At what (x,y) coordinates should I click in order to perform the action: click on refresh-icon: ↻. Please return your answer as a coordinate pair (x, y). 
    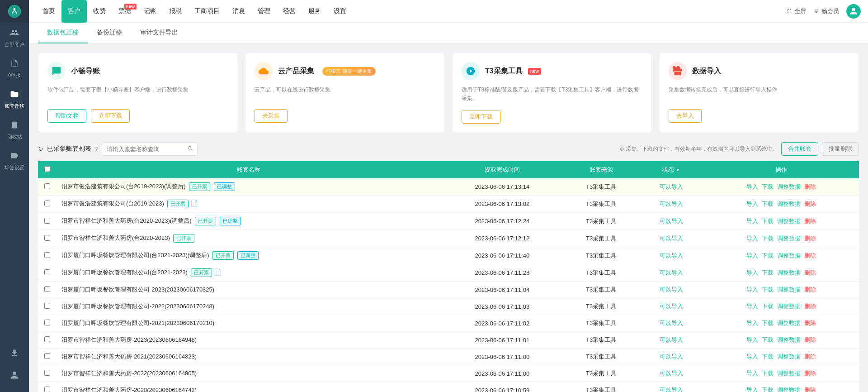
    Looking at the image, I should click on (41, 149).